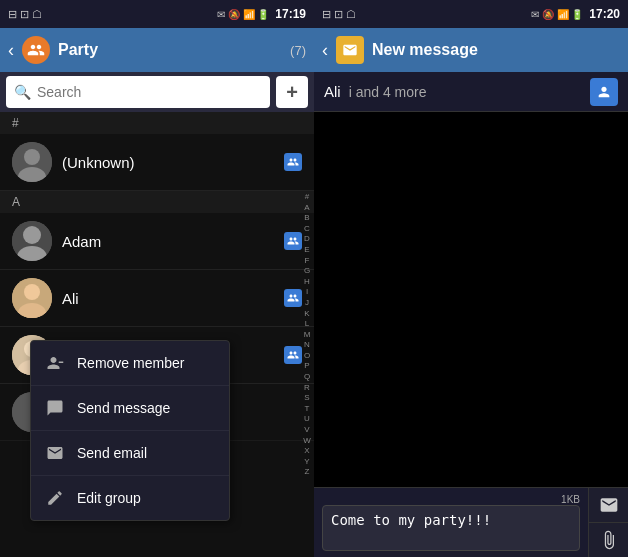 This screenshot has width=628, height=557. Describe the element at coordinates (168, 242) in the screenshot. I see `contact-name: Adam` at that location.